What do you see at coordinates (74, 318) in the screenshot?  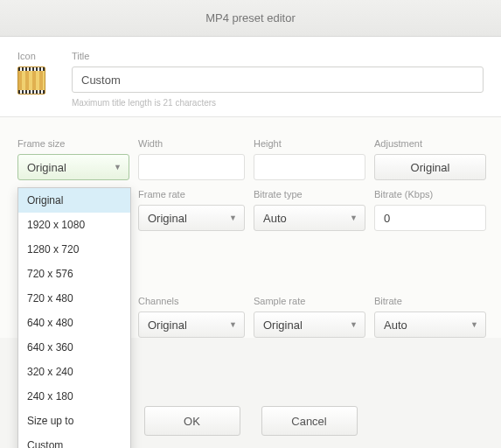 I see `frame-size-dropdown: Original1920 x 10801280 x 720720 x 57672…` at bounding box center [74, 318].